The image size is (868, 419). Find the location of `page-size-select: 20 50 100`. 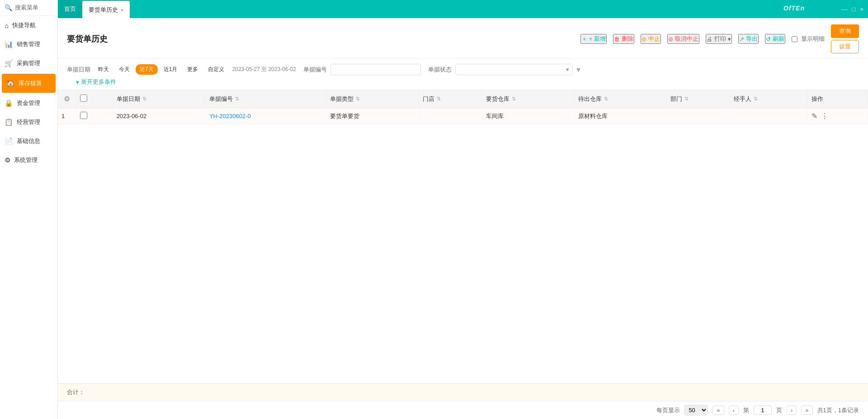

page-size-select: 20 50 100 is located at coordinates (696, 410).